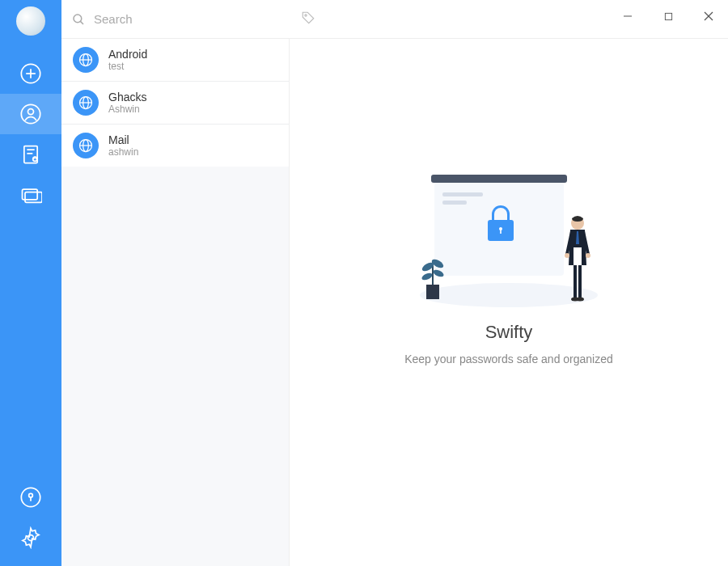 The height and width of the screenshot is (566, 728). What do you see at coordinates (128, 109) in the screenshot?
I see `item-subtitle: Ashwin` at bounding box center [128, 109].